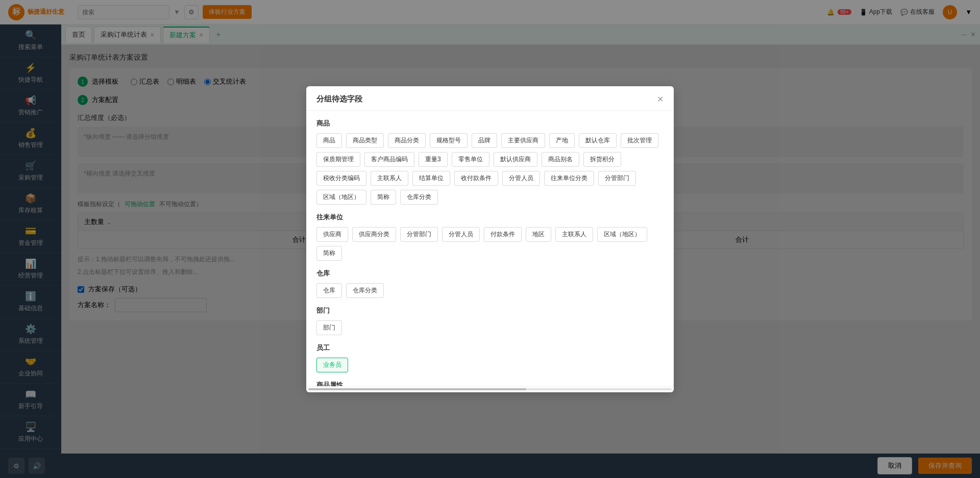 Image resolution: width=980 pixels, height=478 pixels. What do you see at coordinates (560, 159) in the screenshot?
I see `tag-alias: 商品别名` at bounding box center [560, 159].